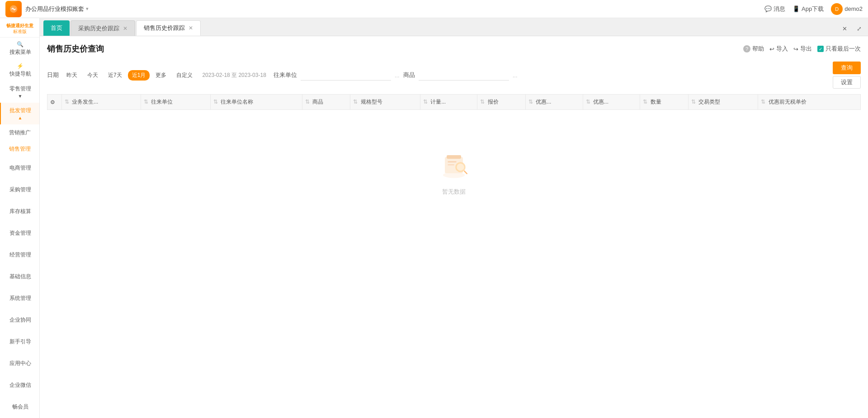 This screenshot has height=418, width=868. Describe the element at coordinates (20, 342) in the screenshot. I see `sidebar-item-guide: 新手引导` at that location.